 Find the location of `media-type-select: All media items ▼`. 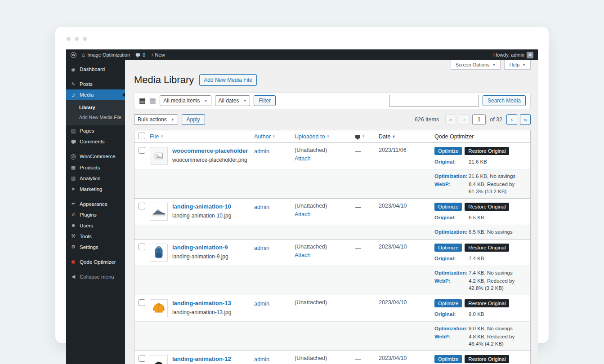

media-type-select: All media items ▼ is located at coordinates (185, 101).